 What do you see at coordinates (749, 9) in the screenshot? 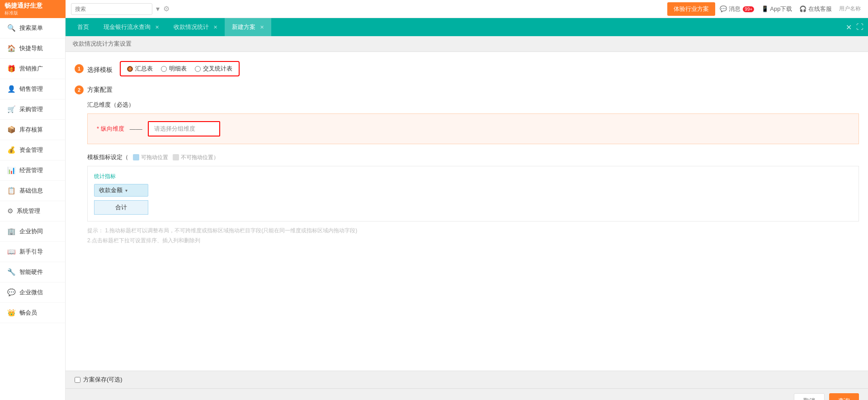
I see `msg-badge: 99+` at bounding box center [749, 9].